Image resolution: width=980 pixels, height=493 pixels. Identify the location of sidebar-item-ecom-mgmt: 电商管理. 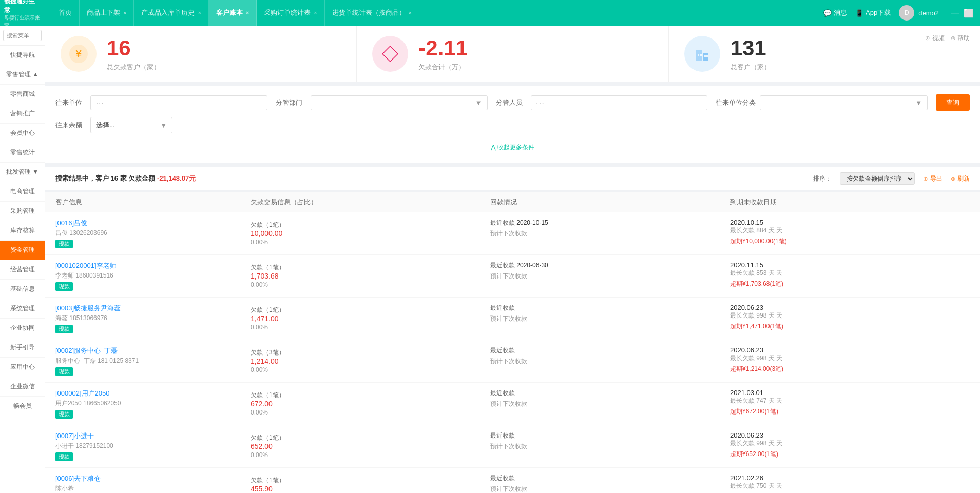
(23, 192).